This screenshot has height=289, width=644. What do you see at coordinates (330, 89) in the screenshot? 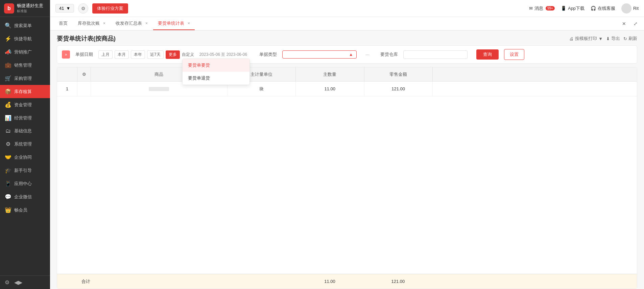
I see `cell-qty: 11.00` at bounding box center [330, 89].